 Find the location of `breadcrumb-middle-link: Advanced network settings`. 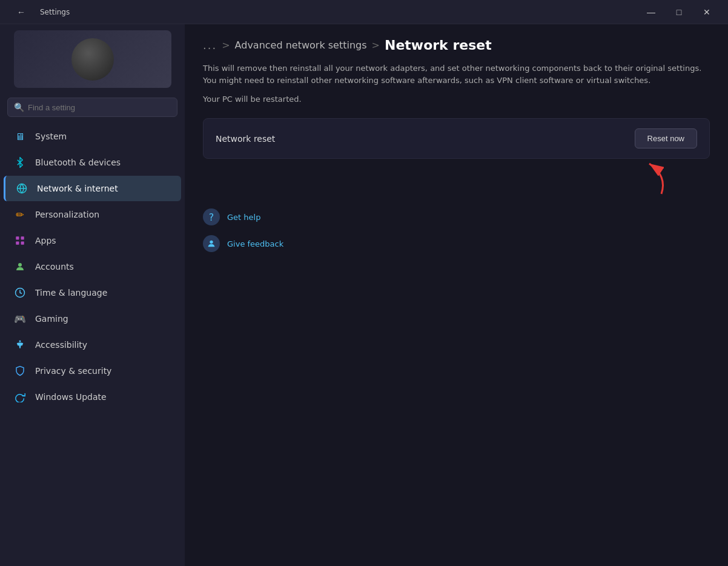

breadcrumb-middle-link: Advanced network settings is located at coordinates (301, 45).